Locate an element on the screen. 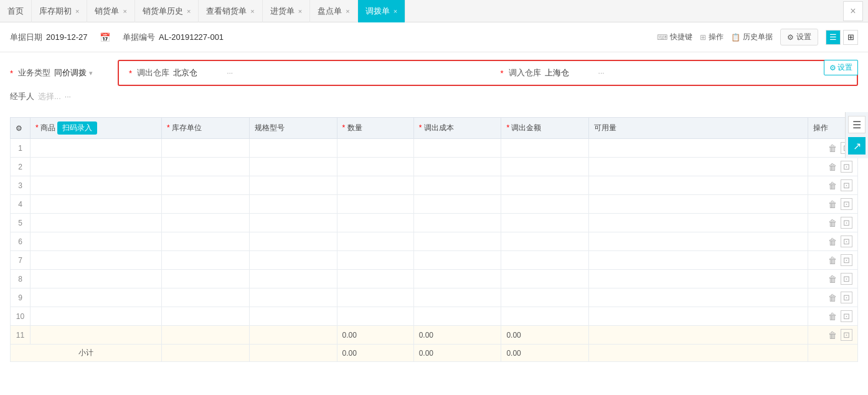  col-header-gear: ⚙ is located at coordinates (21, 128).